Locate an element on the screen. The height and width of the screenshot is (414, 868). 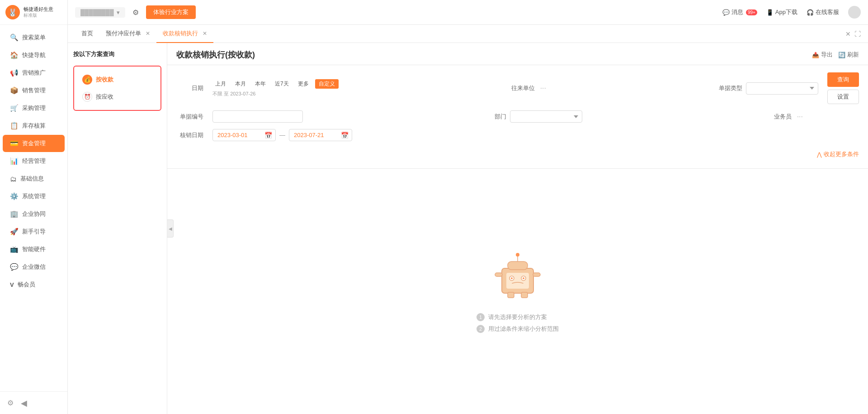
maximize-icon: ⛶ is located at coordinates (858, 34).